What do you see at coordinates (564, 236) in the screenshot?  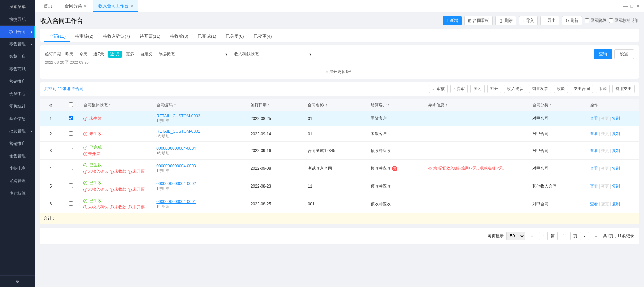 I see `page-input` at bounding box center [564, 236].